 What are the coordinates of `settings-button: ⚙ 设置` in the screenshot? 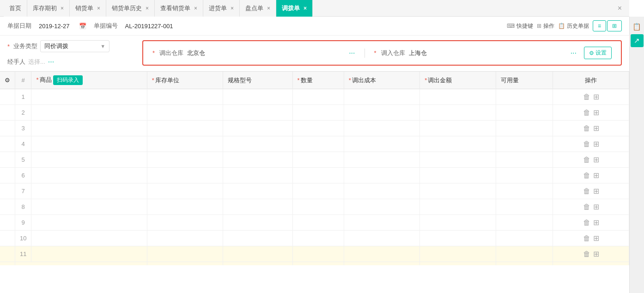 It's located at (598, 53).